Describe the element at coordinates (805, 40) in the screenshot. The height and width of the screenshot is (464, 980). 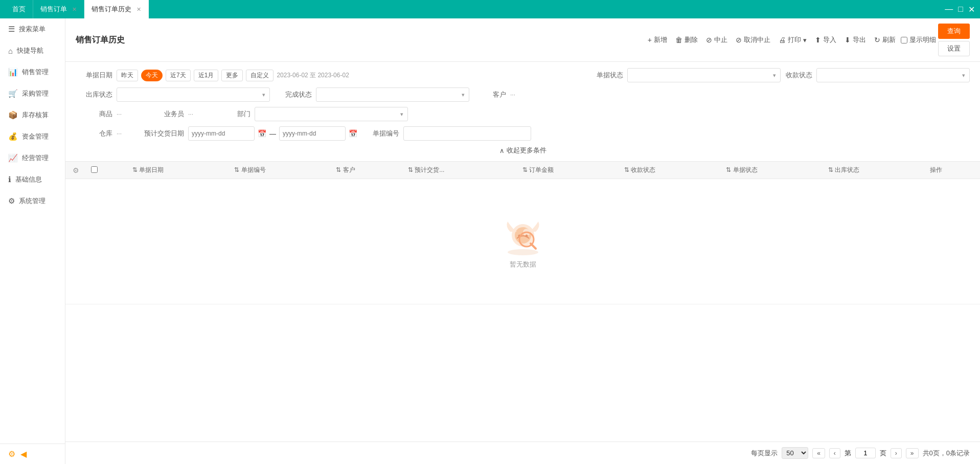
I see `print-arrow-icon: ▾` at that location.